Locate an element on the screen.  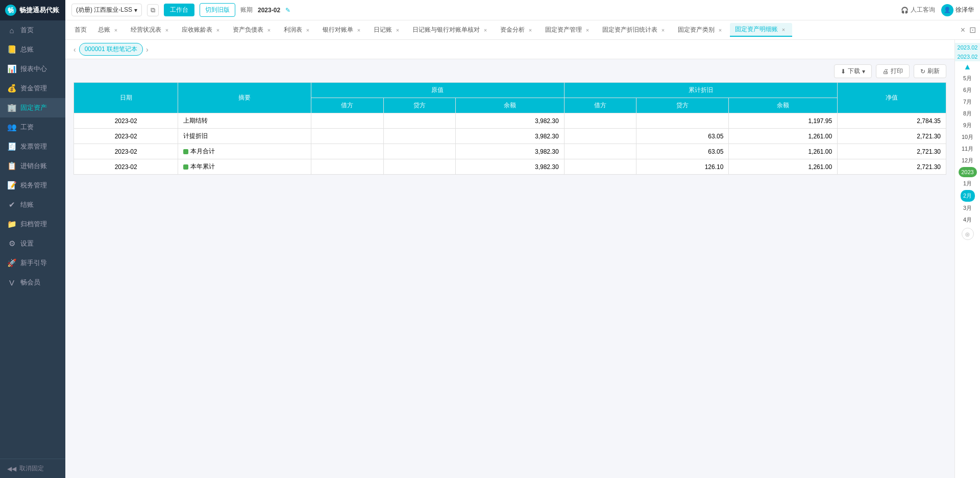
workbench-button: 工作台 is located at coordinates (179, 10).